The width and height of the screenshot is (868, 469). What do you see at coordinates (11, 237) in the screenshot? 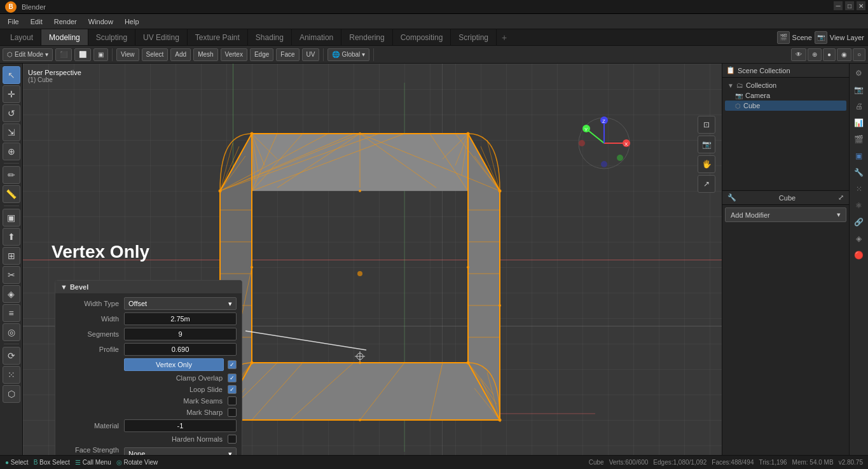
I see `extrude-tool: ⬆` at bounding box center [11, 237].